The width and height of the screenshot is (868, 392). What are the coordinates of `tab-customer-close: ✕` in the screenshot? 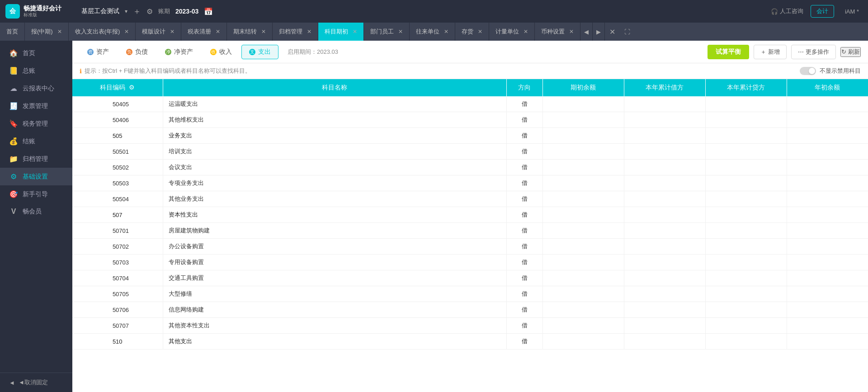 It's located at (446, 32).